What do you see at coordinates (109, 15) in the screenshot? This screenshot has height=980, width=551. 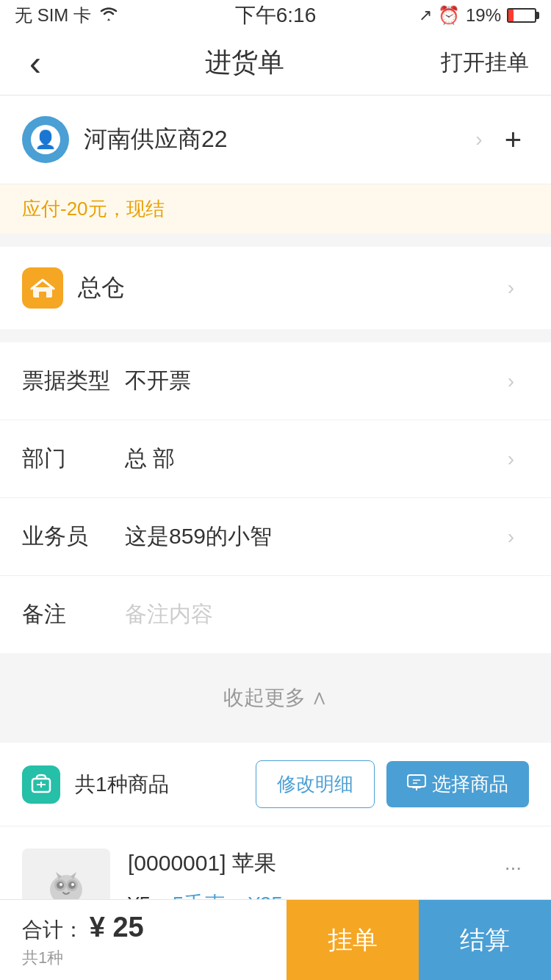 I see `wifi-icon` at bounding box center [109, 15].